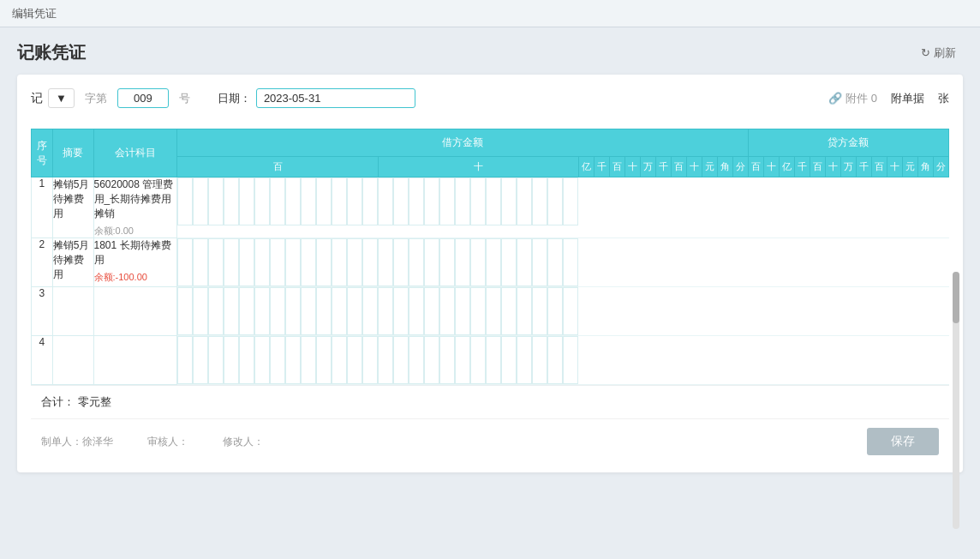 The image size is (980, 559). Describe the element at coordinates (62, 98) in the screenshot. I see `voucher-type-dropdown: ▼` at that location.